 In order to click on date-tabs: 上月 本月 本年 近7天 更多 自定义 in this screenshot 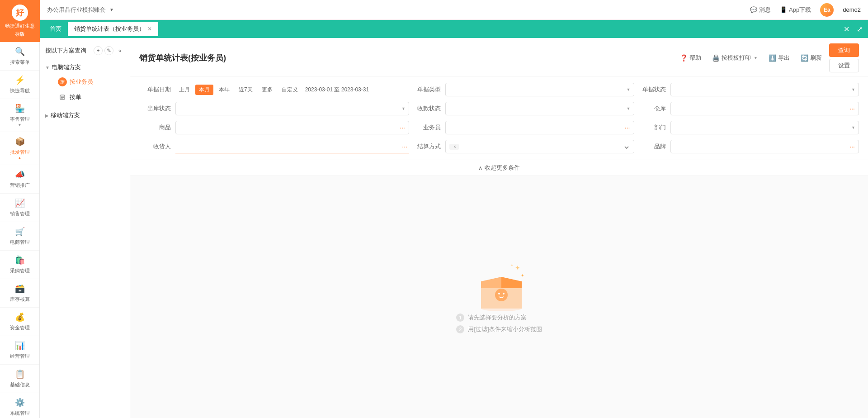, I will do `click(239, 90)`.